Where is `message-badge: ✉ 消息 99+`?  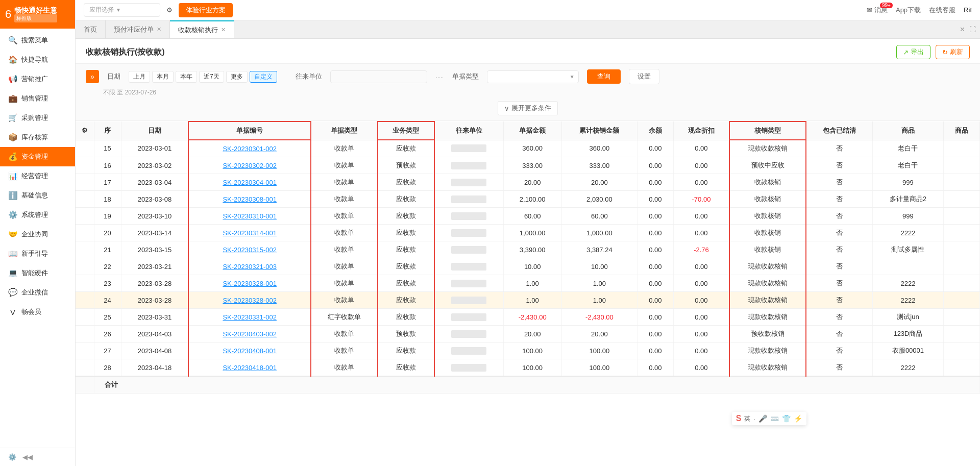 message-badge: ✉ 消息 99+ is located at coordinates (877, 10).